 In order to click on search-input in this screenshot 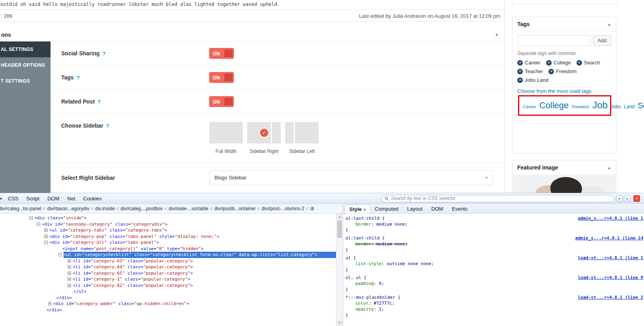, I will do `click(501, 198)`.